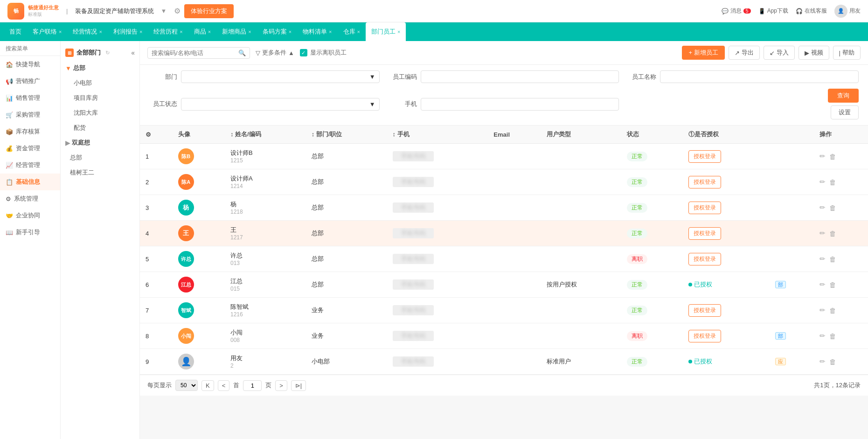 The width and height of the screenshot is (868, 439). What do you see at coordinates (100, 128) in the screenshot?
I see `dept-tree-item-peihuo: 配货` at bounding box center [100, 128].